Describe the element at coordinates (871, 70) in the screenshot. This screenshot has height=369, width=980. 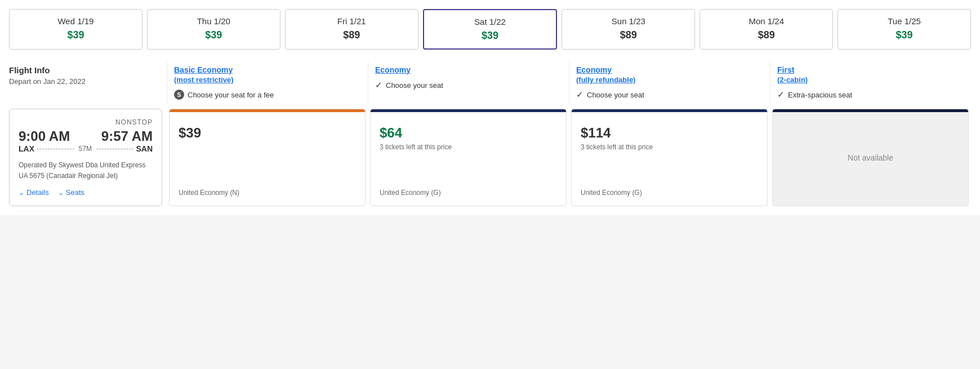
I see `cabin-name-link-first: First` at that location.